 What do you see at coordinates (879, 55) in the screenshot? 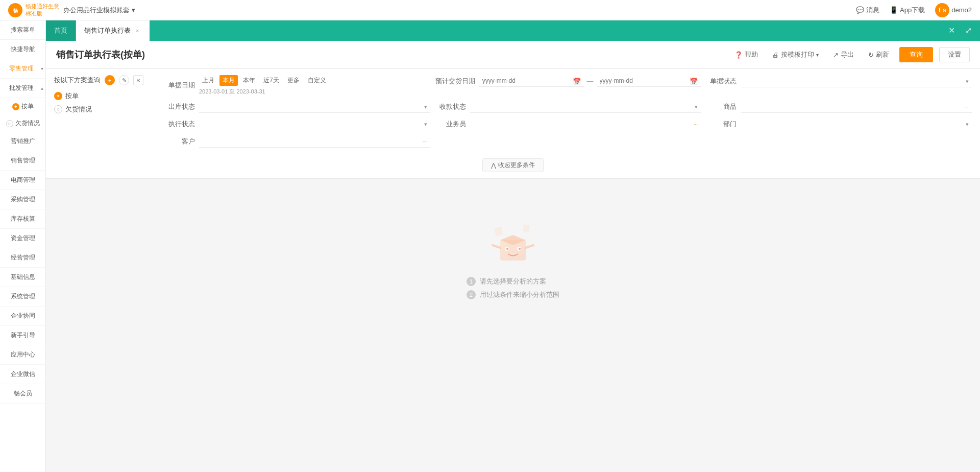
I see `refresh-button: ↻ 刷新` at bounding box center [879, 55].